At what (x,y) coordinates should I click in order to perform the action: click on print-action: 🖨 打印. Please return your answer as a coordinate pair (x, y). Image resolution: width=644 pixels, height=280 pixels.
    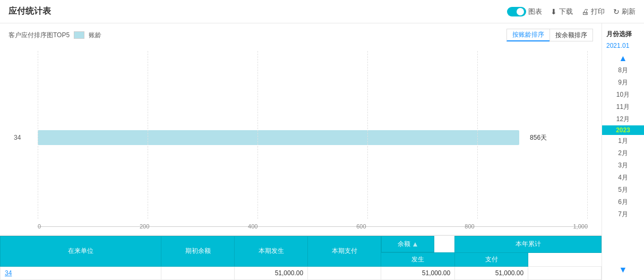
    Looking at the image, I should click on (593, 12).